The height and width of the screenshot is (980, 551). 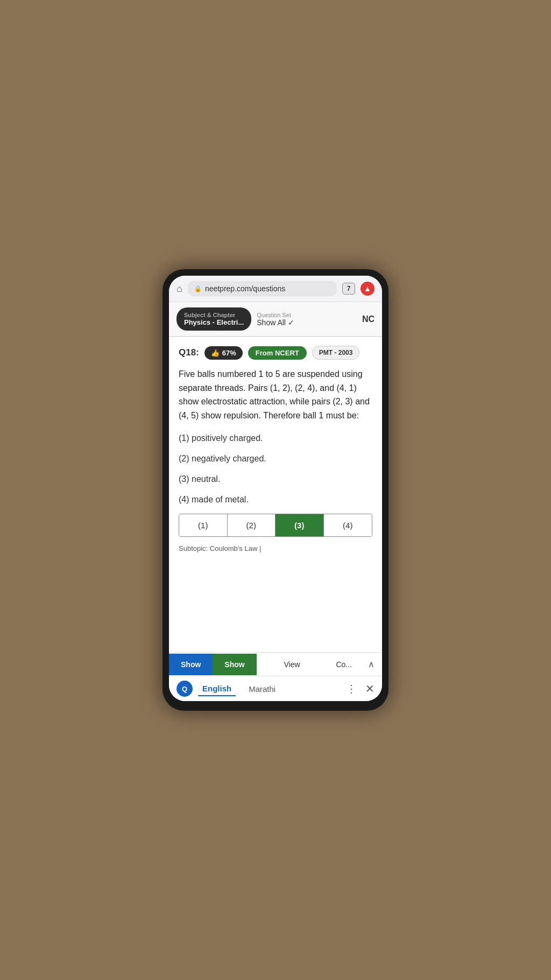 What do you see at coordinates (368, 289) in the screenshot?
I see `alert-icon: ▲` at bounding box center [368, 289].